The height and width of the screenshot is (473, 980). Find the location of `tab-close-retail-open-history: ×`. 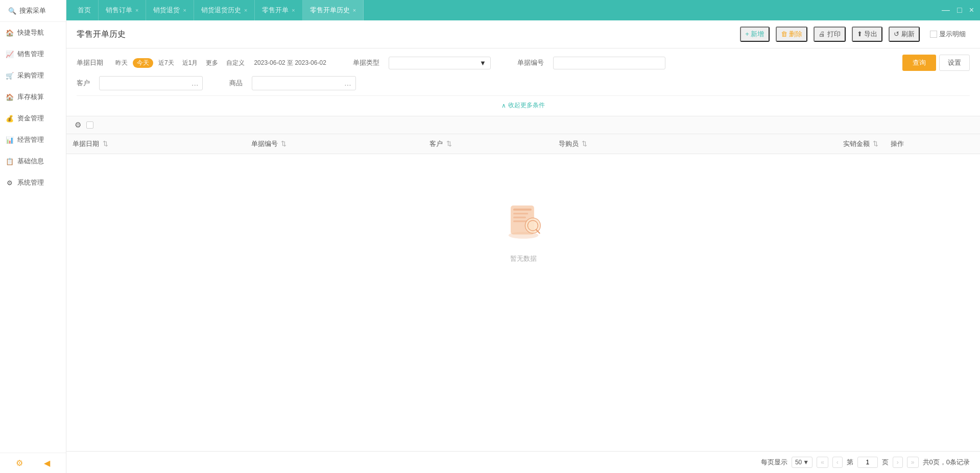

tab-close-retail-open-history: × is located at coordinates (354, 10).